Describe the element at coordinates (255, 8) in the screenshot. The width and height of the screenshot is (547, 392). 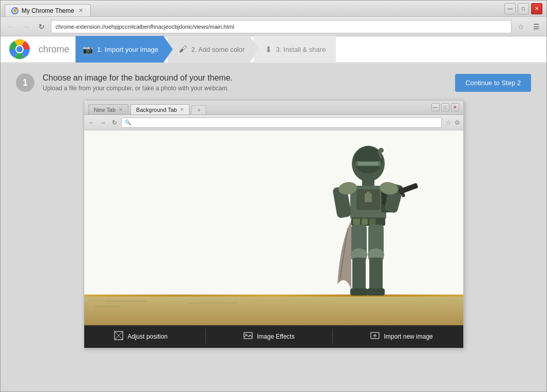
I see `tab-bar: My Chrome Theme ✕` at that location.